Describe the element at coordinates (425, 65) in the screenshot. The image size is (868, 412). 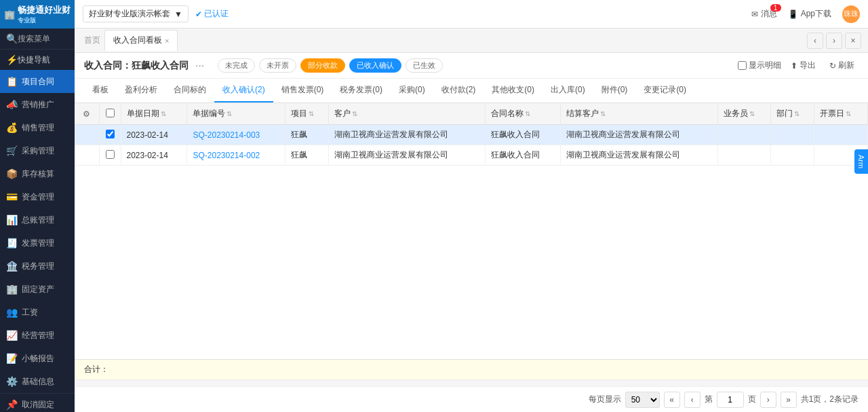
I see `status-effective: 已生效` at that location.